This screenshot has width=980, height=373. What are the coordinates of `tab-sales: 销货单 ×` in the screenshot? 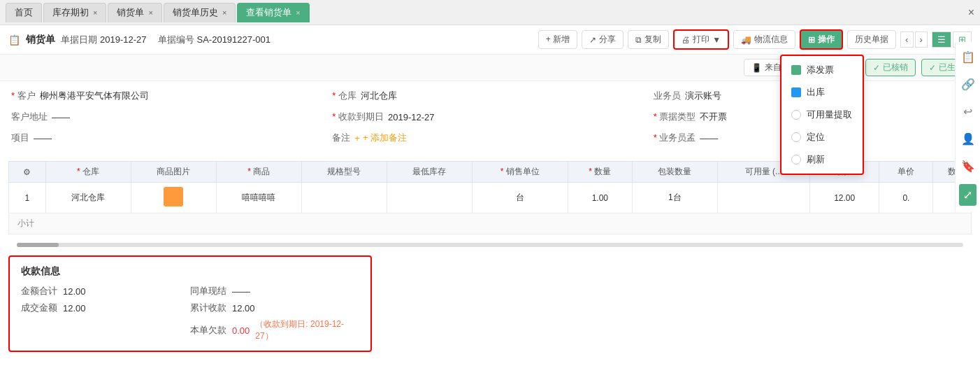 It's located at (134, 13).